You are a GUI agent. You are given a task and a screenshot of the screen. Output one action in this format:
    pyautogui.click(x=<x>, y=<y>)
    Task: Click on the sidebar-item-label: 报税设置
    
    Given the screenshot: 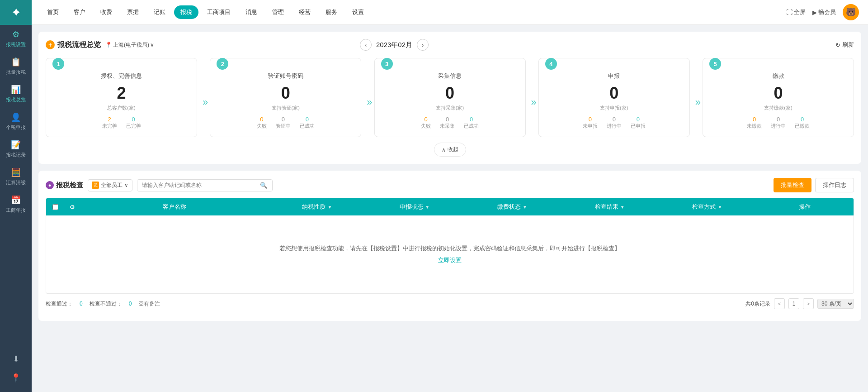 What is the action you would take?
    pyautogui.click(x=16, y=44)
    